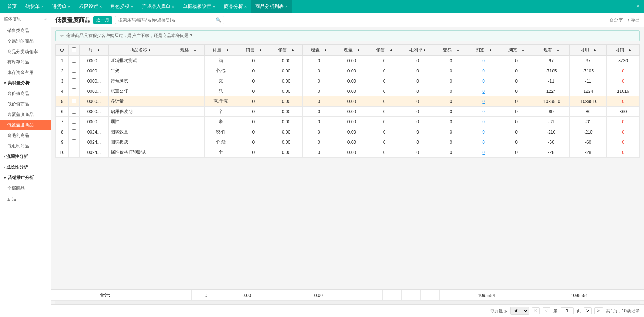  I want to click on nav-product-stock: 产成品入库单 ×, so click(158, 7).